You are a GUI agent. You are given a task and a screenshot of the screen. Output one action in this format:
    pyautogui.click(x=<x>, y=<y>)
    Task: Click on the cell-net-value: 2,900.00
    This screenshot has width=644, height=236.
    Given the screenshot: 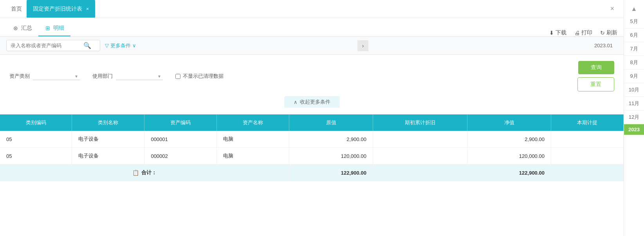 What is the action you would take?
    pyautogui.click(x=509, y=139)
    